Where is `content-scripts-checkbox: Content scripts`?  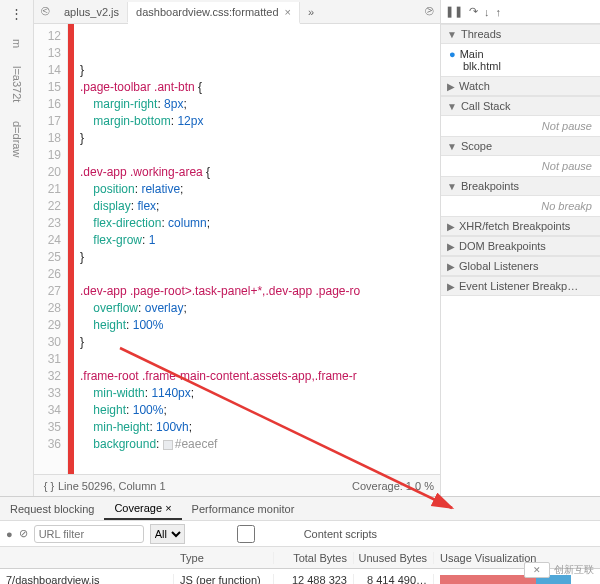
content-scripts-checkbox: Content scripts is located at coordinates (284, 534).